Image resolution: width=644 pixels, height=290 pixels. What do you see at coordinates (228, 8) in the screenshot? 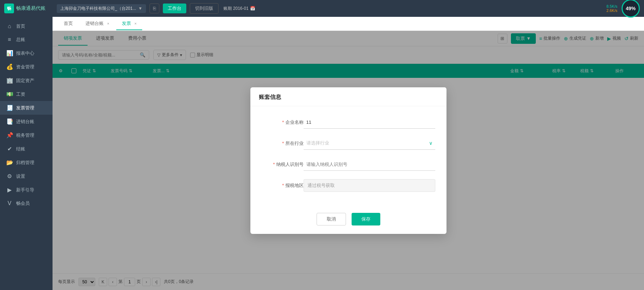
I see `period-label: 账期` at bounding box center [228, 8].